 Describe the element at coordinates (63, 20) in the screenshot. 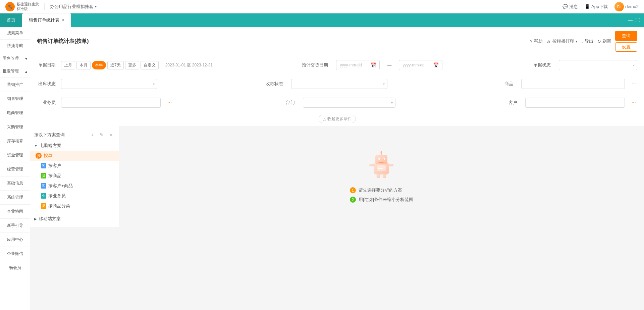

I see `tab-close-icon: ×` at that location.